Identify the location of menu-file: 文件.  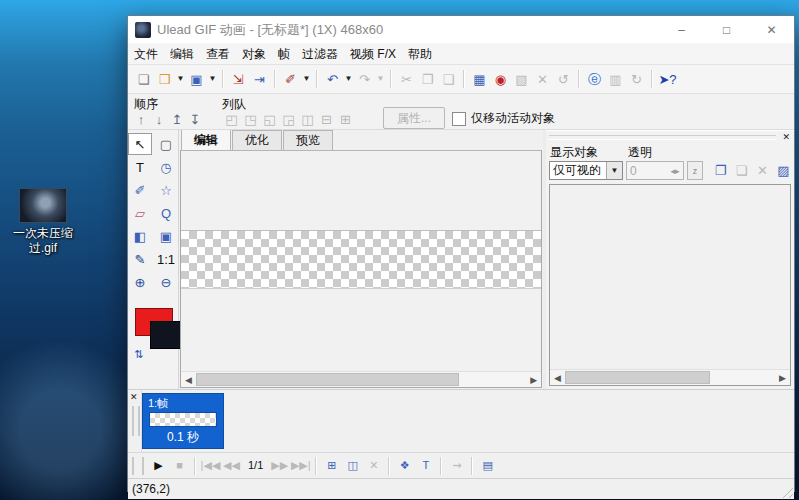
(146, 54).